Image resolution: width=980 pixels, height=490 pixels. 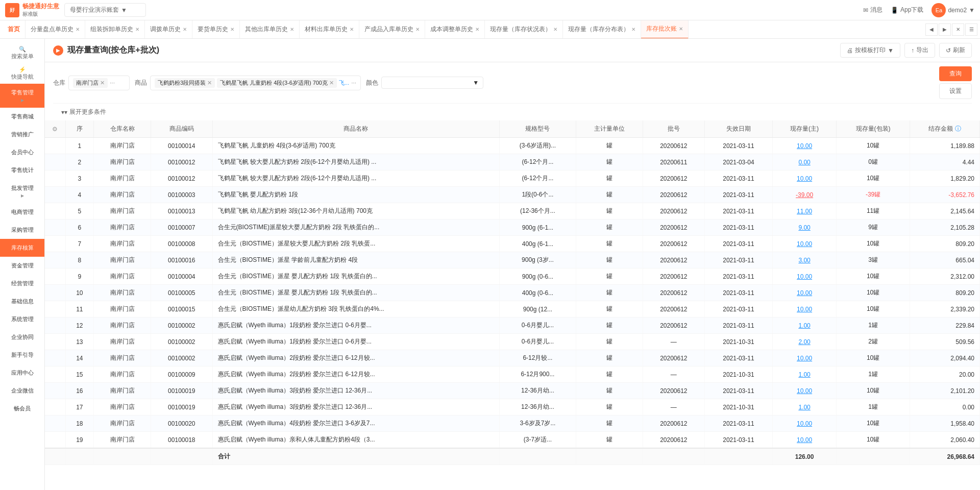 I want to click on query-btn: 查询, so click(x=955, y=74).